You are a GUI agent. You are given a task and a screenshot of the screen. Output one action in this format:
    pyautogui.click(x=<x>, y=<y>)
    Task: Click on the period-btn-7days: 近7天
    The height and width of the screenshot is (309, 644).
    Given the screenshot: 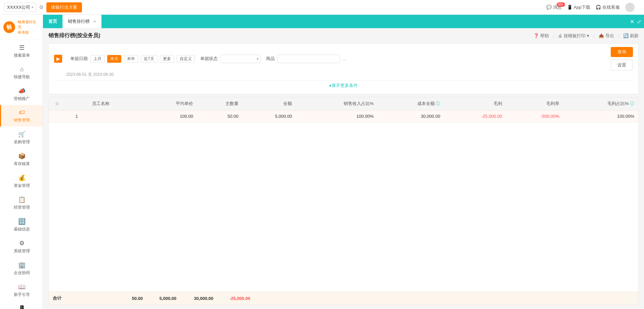 What is the action you would take?
    pyautogui.click(x=149, y=59)
    